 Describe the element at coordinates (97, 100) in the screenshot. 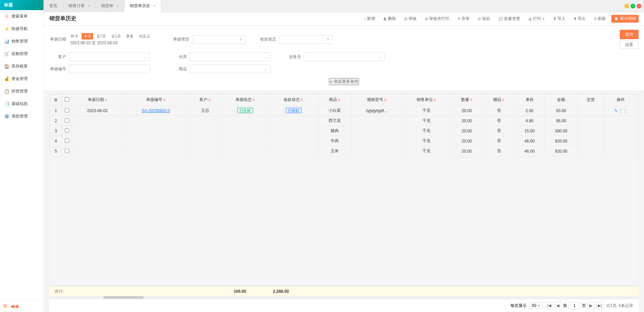

I see `th-doc-date: 单据日期 ⇅` at that location.